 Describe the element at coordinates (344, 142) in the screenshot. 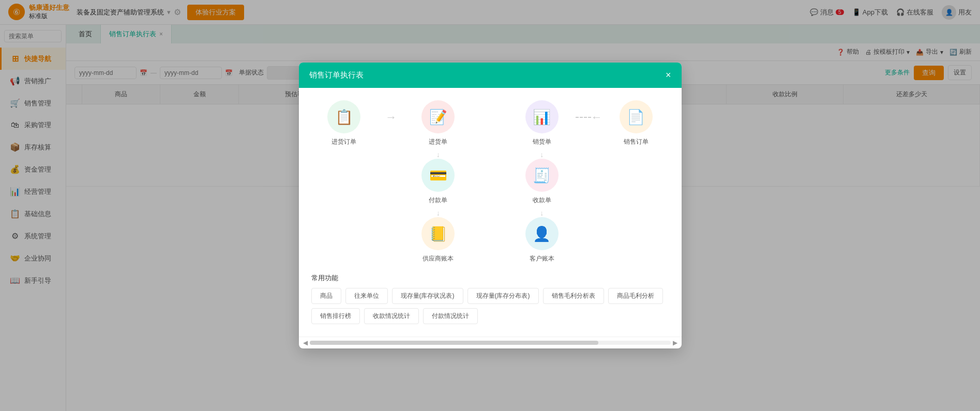

I see `node-purchase-order-label: 进货订单` at that location.